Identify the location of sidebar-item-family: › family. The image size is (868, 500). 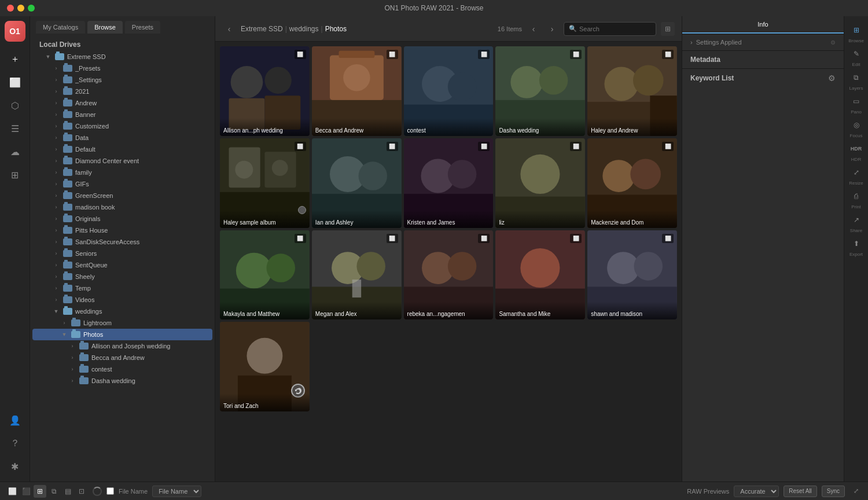
(123, 172).